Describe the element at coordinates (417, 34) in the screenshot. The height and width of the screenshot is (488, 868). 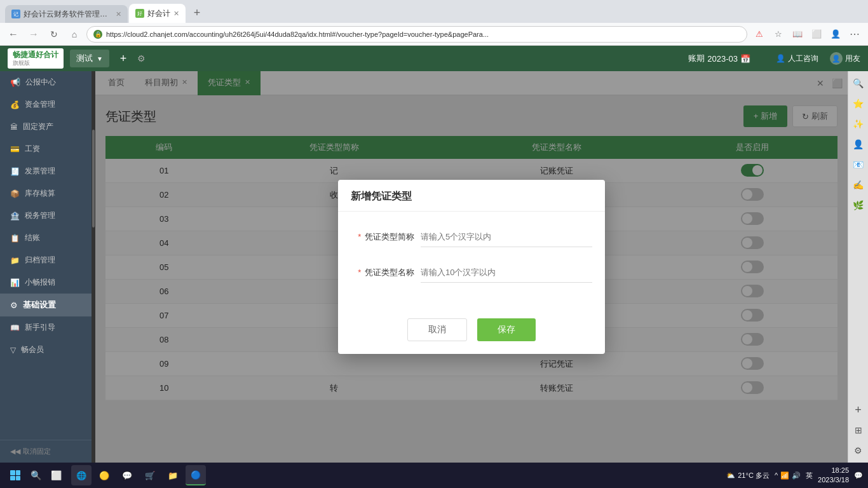
I see `url-bar: 🔒 https://cloud2.chanjet.com/accounting/…` at that location.